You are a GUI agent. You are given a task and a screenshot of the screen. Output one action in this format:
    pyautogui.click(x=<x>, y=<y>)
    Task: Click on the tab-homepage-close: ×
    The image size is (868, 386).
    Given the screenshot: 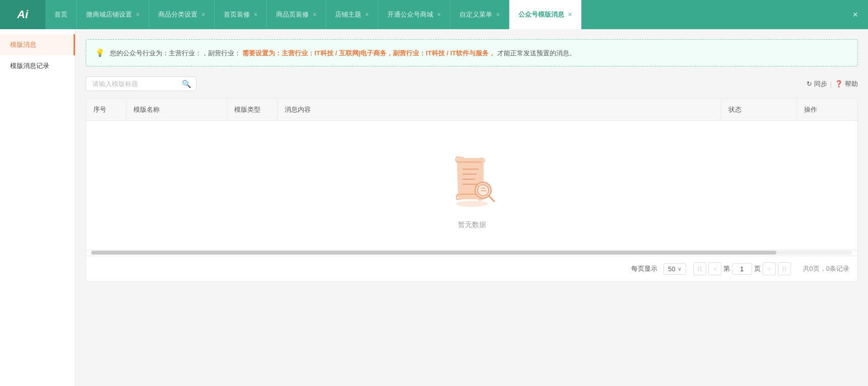 What is the action you would take?
    pyautogui.click(x=256, y=15)
    